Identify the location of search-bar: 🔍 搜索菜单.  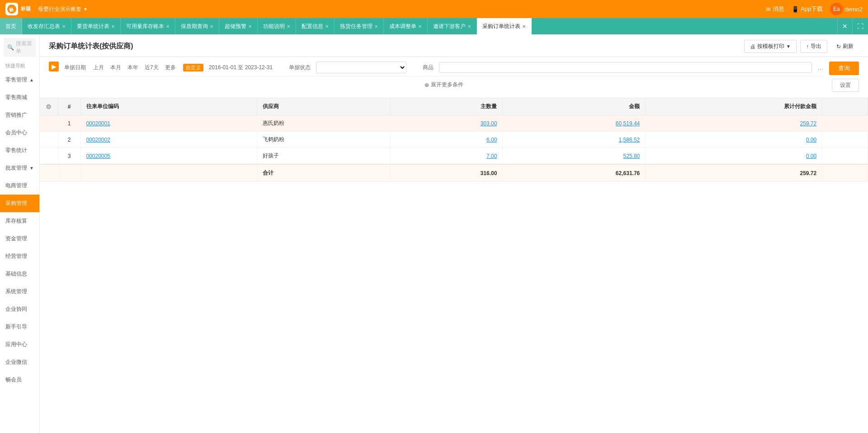
(20, 48).